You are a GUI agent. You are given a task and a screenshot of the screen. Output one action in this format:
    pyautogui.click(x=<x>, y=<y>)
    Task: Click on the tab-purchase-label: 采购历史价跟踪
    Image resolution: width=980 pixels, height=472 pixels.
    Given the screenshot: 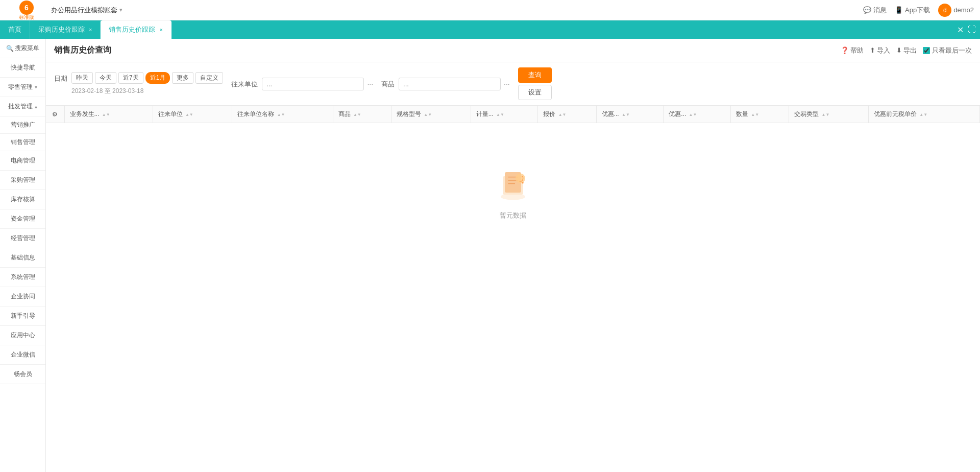 What is the action you would take?
    pyautogui.click(x=61, y=30)
    